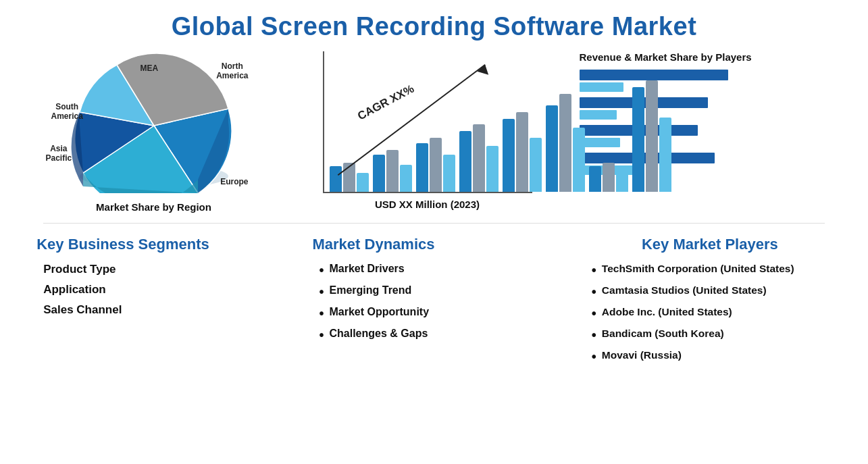 This screenshot has height=464, width=868. I want to click on segment-item-2: Application, so click(161, 290).